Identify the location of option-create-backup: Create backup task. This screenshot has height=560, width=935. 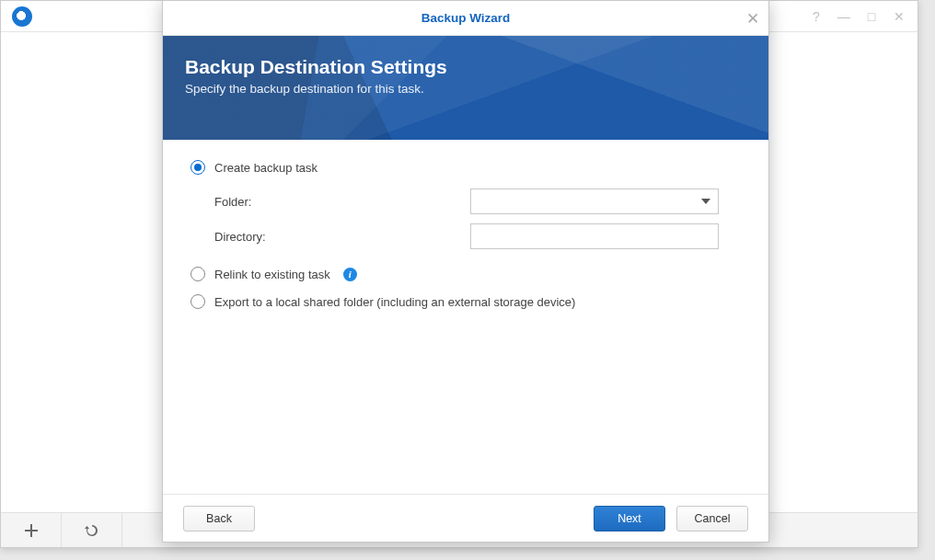
(466, 167).